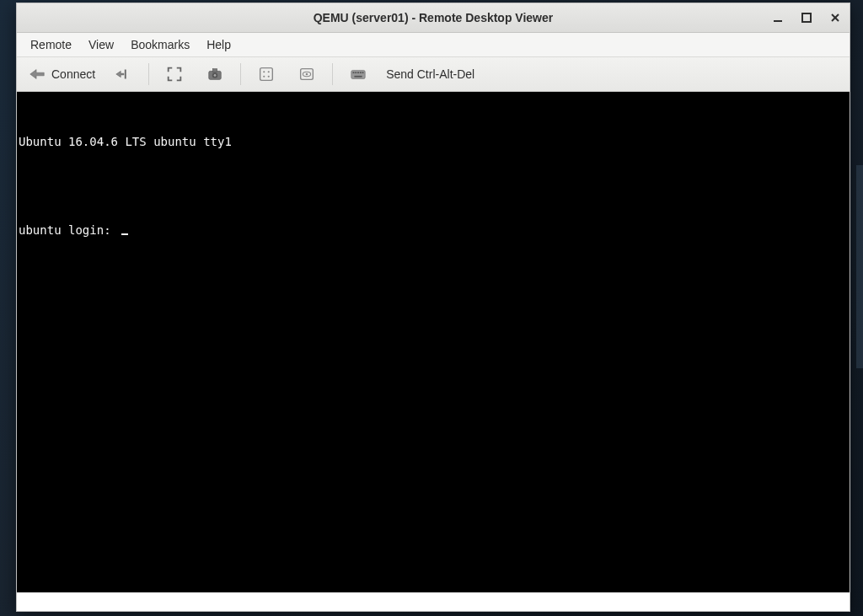 The width and height of the screenshot is (863, 616). Describe the element at coordinates (174, 74) in the screenshot. I see `fullscreen-icon` at that location.